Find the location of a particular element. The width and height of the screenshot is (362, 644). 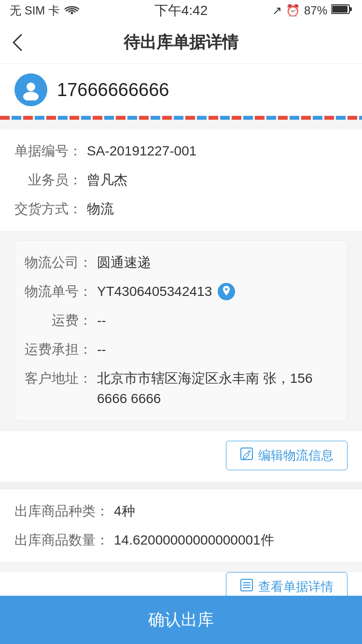

customer-header: 17666666666 is located at coordinates (181, 90).